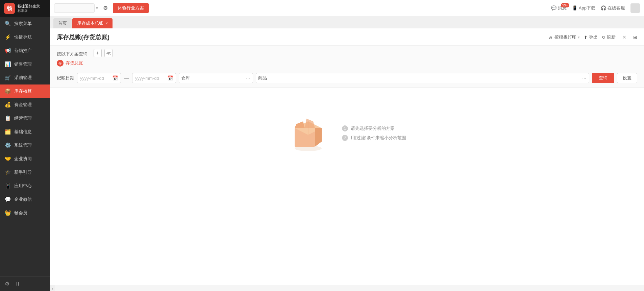 This screenshot has width=644, height=291. I want to click on sidebar-item-app_center: 📱 应用中心, so click(25, 186).